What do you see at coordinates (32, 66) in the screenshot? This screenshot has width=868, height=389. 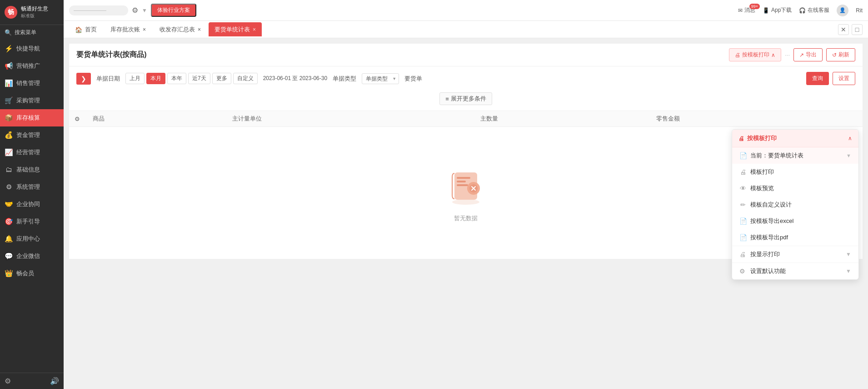 I see `sidebar-item-marketing: 📢 营销推广` at bounding box center [32, 66].